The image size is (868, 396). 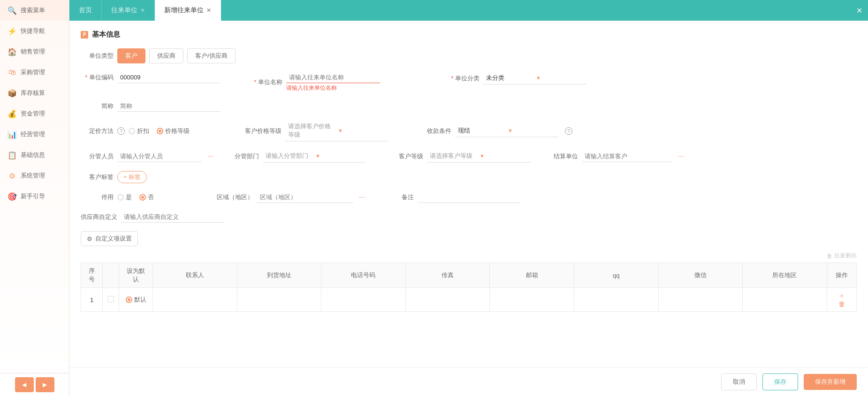 I want to click on operations-icon: 📊, so click(x=12, y=134).